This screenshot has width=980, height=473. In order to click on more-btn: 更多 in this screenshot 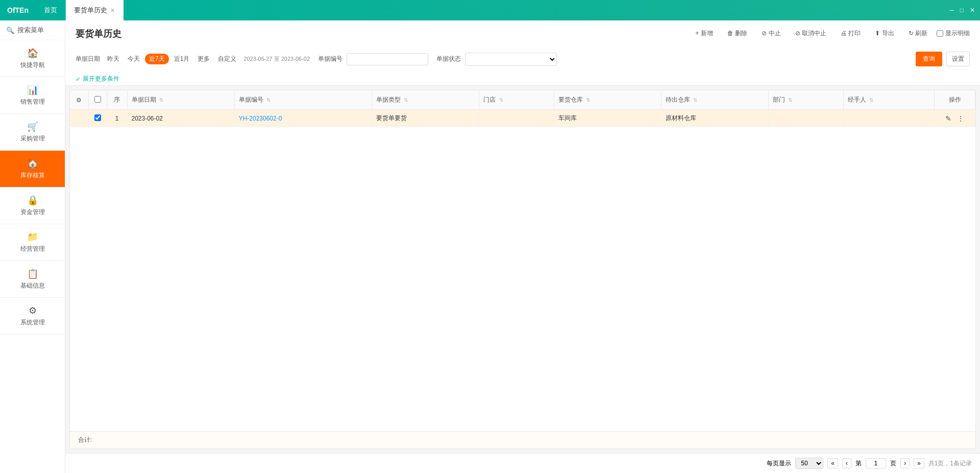, I will do `click(204, 59)`.